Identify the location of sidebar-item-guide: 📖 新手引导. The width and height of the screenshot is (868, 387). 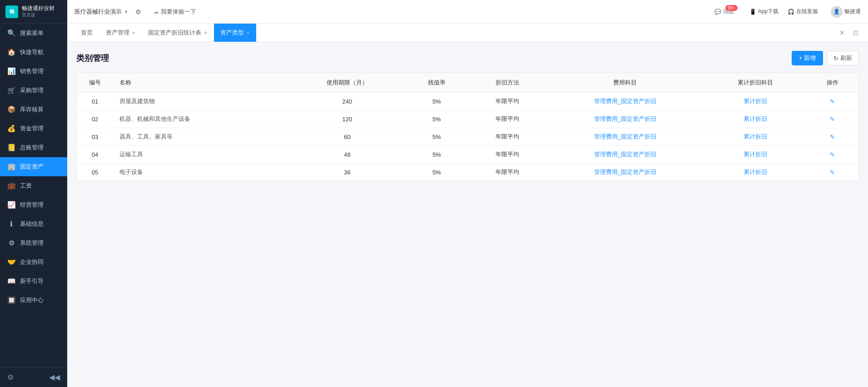
(34, 281).